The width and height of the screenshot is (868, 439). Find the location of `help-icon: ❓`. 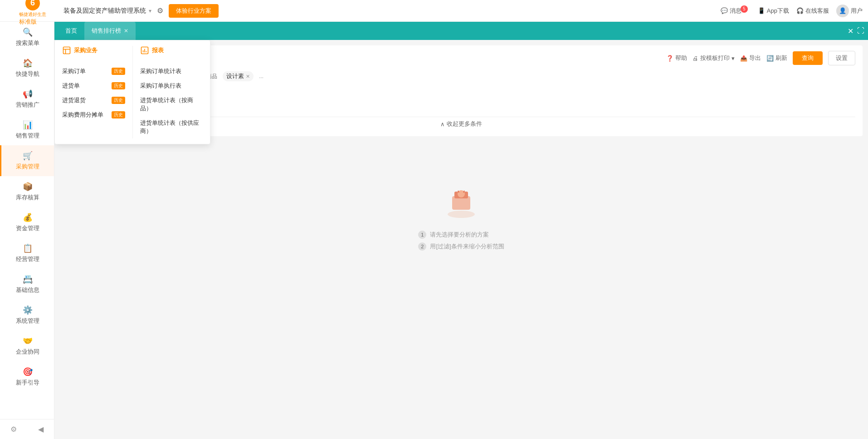

help-icon: ❓ is located at coordinates (670, 58).